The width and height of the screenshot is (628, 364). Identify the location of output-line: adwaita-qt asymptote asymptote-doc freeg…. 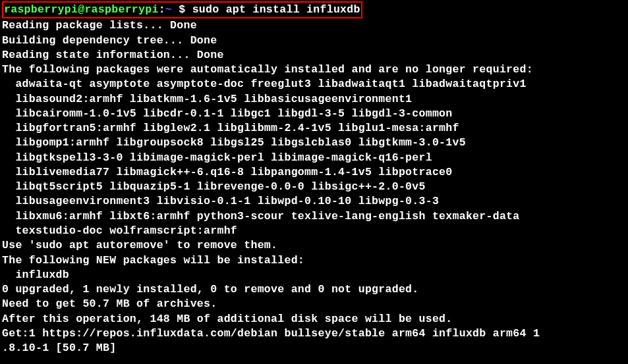
(314, 84).